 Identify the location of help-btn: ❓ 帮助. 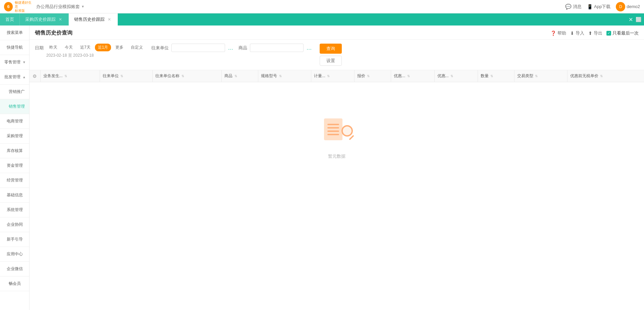
(558, 33).